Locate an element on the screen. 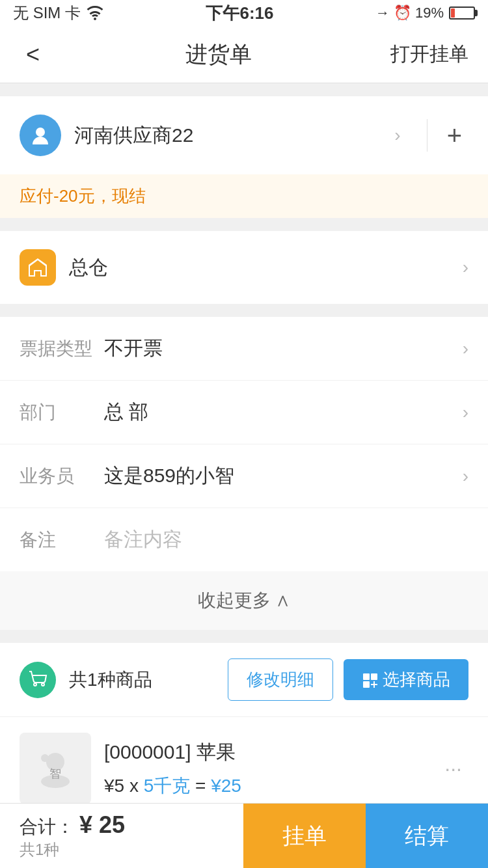 The width and height of the screenshot is (488, 868). total-amount: ¥ 25 is located at coordinates (102, 825).